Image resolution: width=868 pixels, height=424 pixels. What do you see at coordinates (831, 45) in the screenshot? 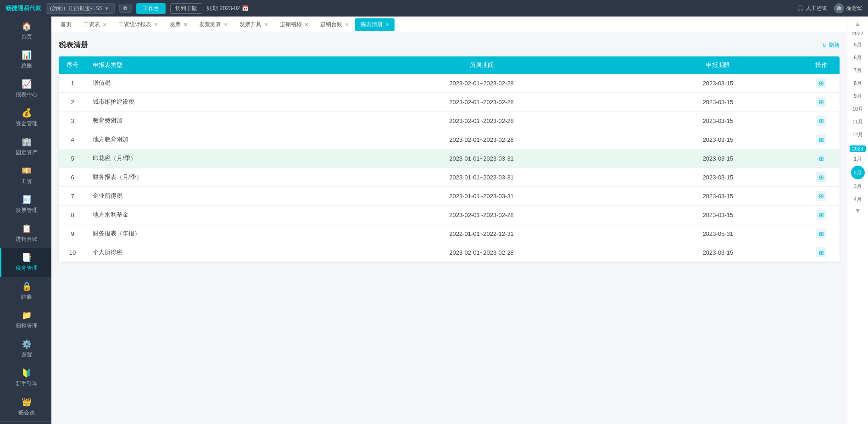
I see `refresh-button: ↻ 刷新` at bounding box center [831, 45].